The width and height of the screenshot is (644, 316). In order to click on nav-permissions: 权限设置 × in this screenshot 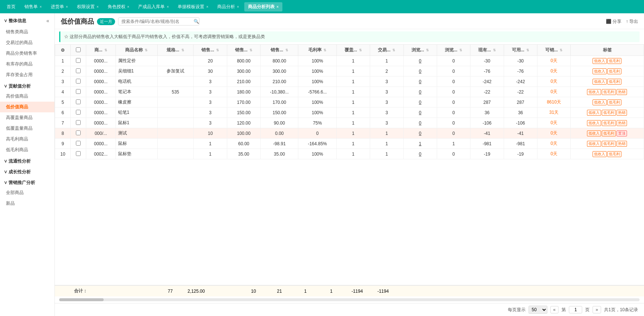, I will do `click(88, 7)`.